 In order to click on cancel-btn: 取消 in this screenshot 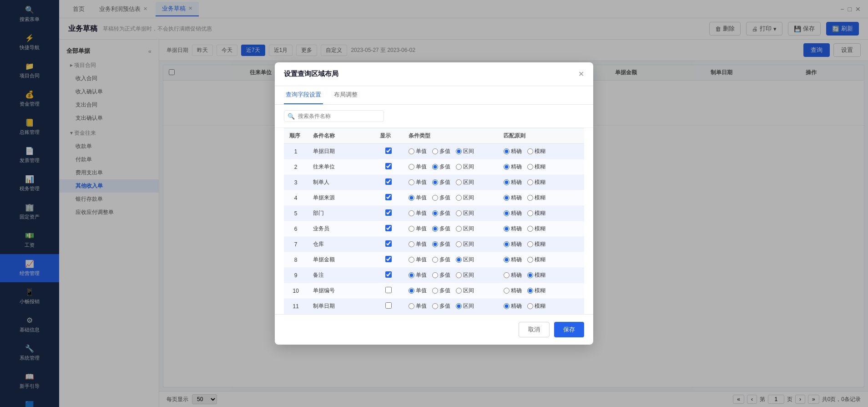, I will do `click(534, 330)`.